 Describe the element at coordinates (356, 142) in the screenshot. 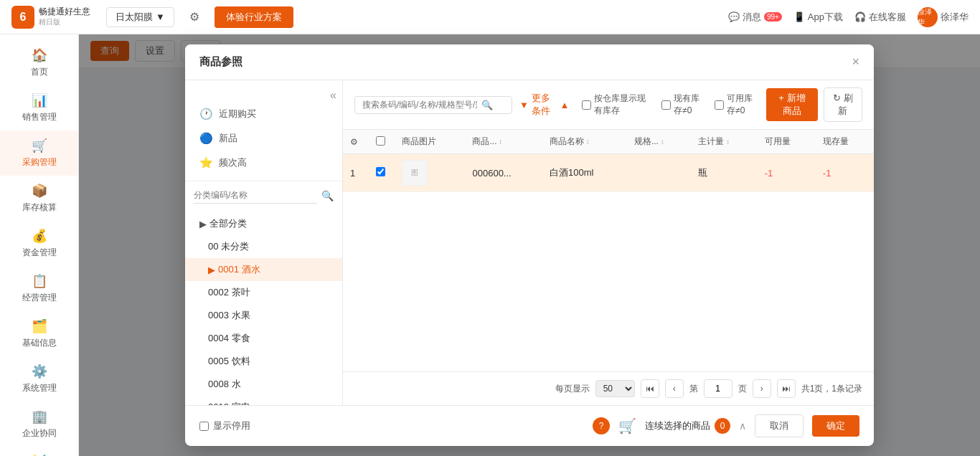

I see `col-gear: ⚙` at that location.